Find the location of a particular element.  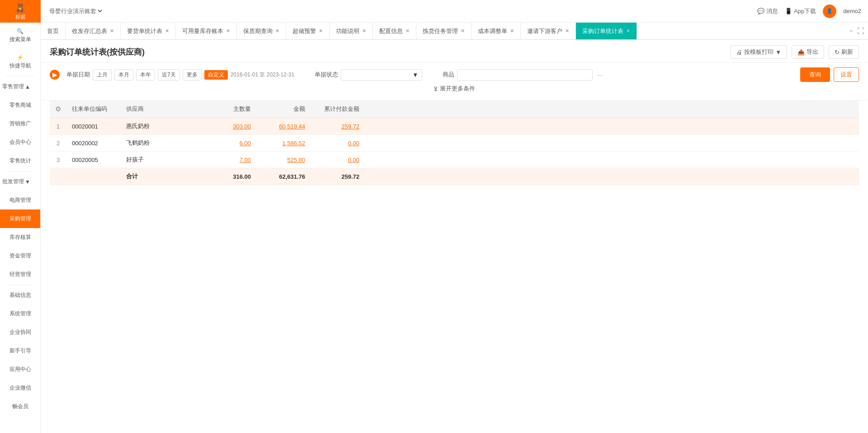

sidebar-item-apps: 应用中心 is located at coordinates (20, 369).